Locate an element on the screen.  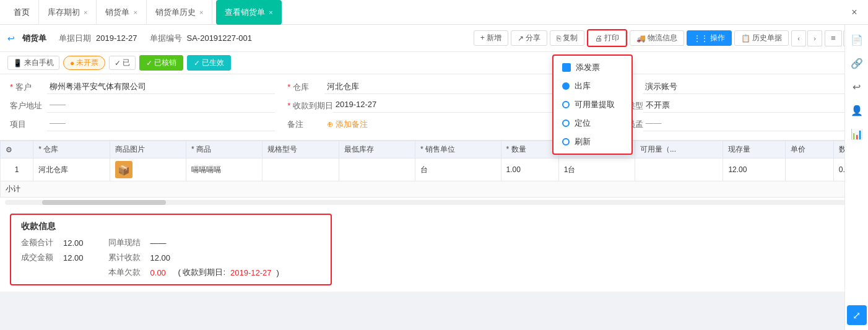
tab-sales: 销货单 × is located at coordinates (121, 12).